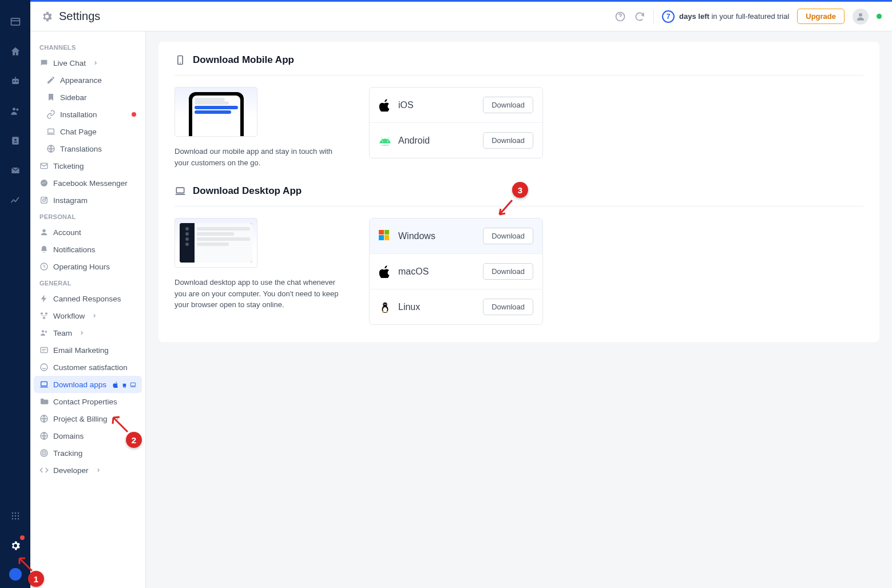 The width and height of the screenshot is (892, 588). I want to click on nav-mail-icon, so click(15, 170).